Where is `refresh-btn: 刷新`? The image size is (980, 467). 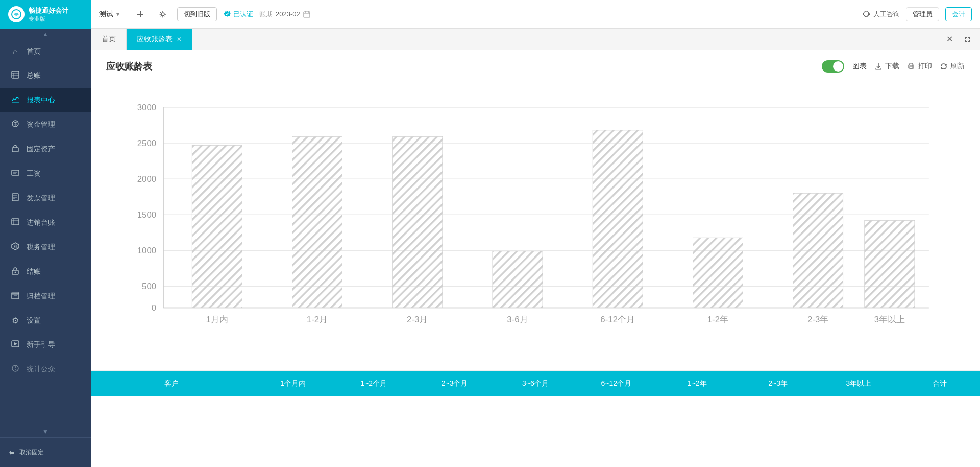 refresh-btn: 刷新 is located at coordinates (952, 66).